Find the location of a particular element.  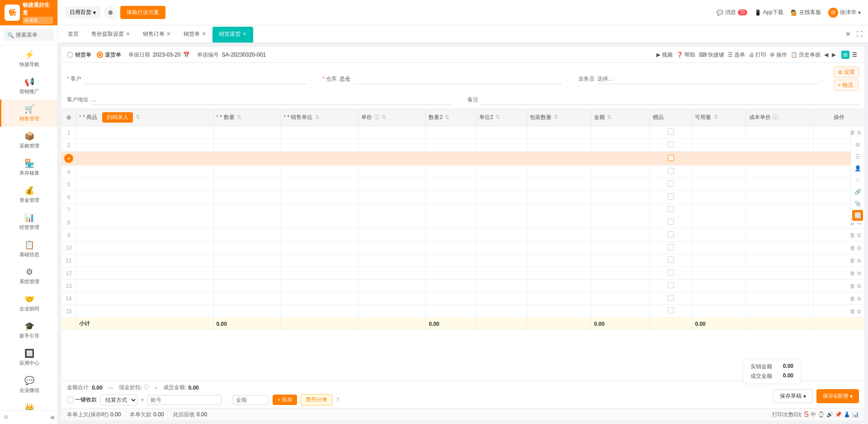

settle-method-dropdown: ▾ is located at coordinates (142, 400).